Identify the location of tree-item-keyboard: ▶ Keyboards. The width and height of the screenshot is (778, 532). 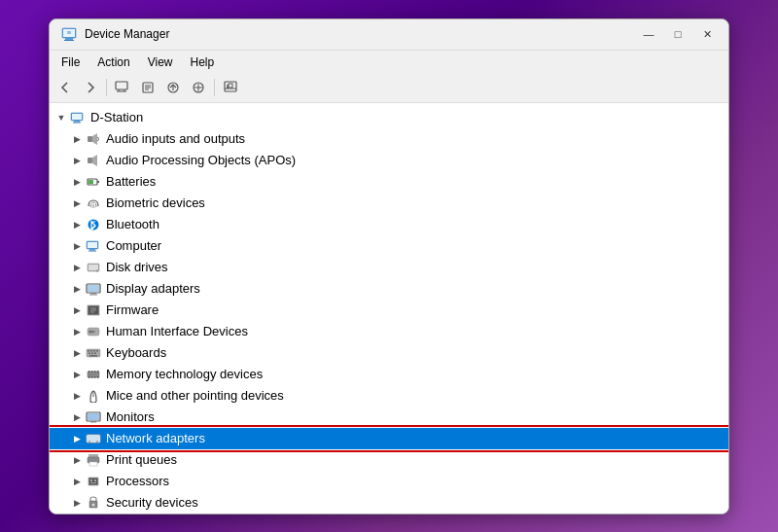
(389, 353).